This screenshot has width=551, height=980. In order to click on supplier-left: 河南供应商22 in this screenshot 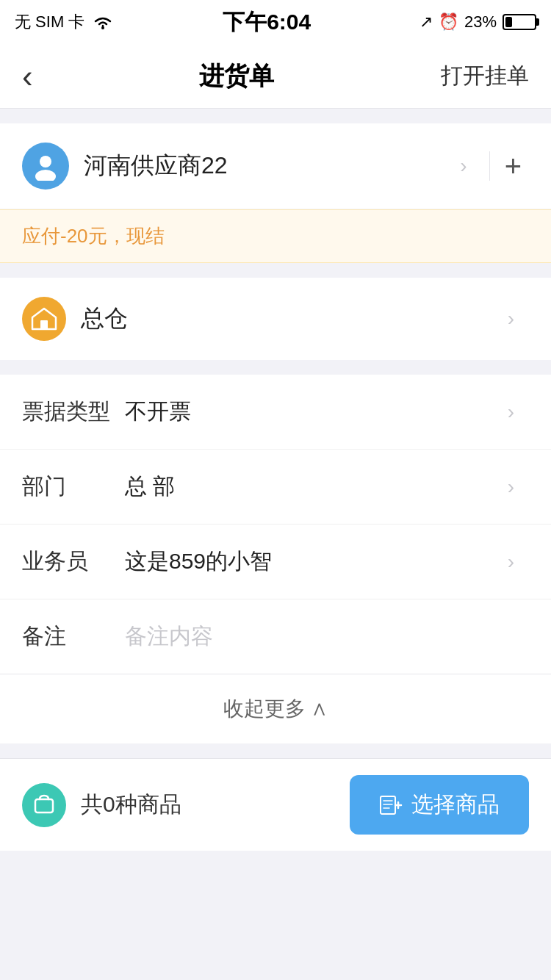, I will do `click(241, 166)`.